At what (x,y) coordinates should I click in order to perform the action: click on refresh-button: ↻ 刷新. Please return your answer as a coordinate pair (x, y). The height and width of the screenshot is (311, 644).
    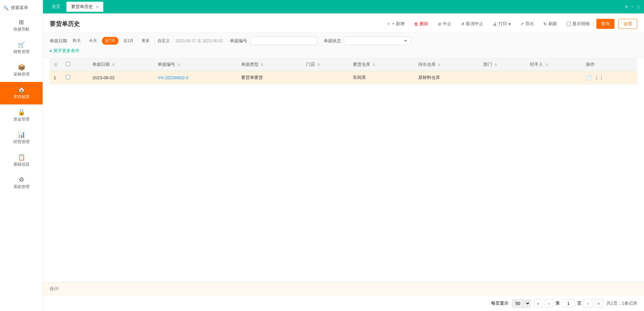
    Looking at the image, I should click on (550, 24).